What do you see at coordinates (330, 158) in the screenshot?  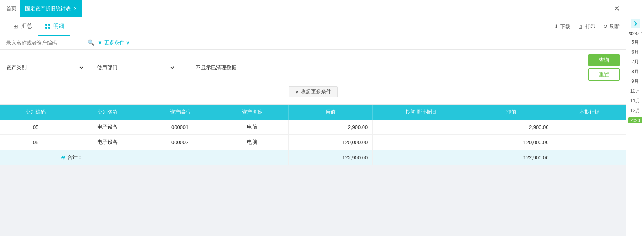 I see `total-original-value: 122,900.00` at bounding box center [330, 158].